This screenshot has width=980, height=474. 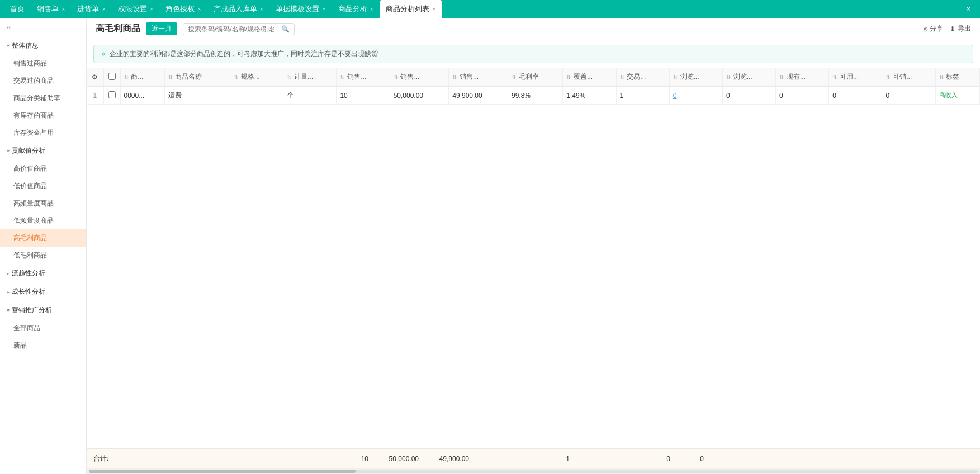 I want to click on export-button: ⬇ 导出, so click(x=960, y=29).